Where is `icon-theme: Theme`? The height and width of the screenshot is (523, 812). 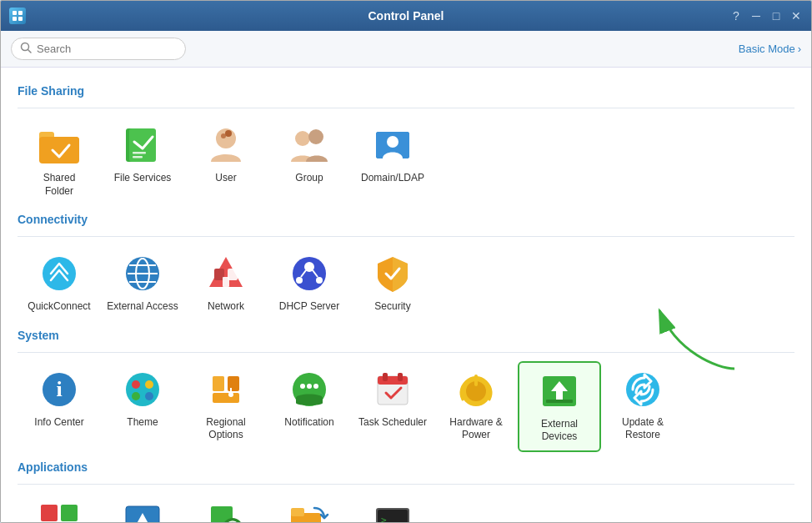 icon-theme: Theme is located at coordinates (143, 407).